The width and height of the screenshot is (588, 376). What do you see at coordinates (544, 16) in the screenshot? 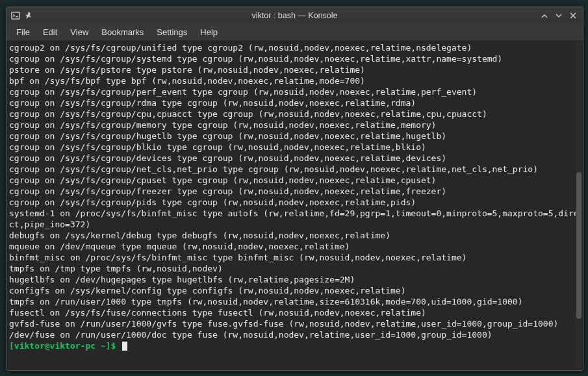
I see `minimize-button` at bounding box center [544, 16].